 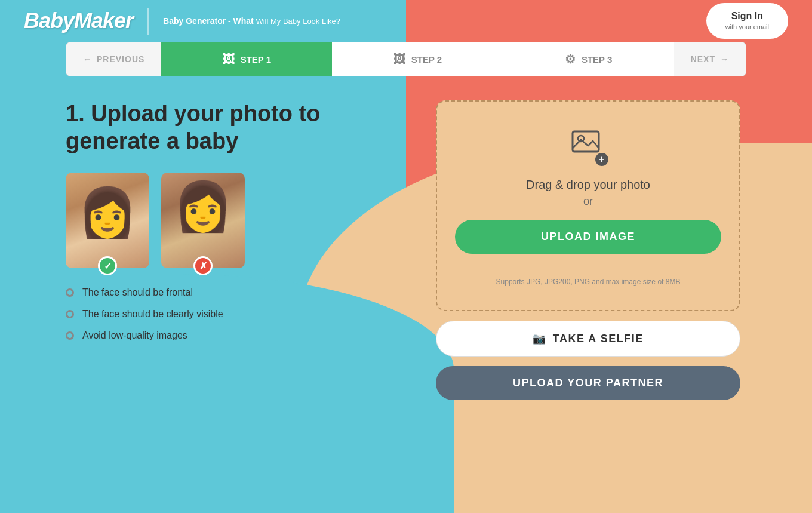 What do you see at coordinates (203, 220) in the screenshot?
I see `photo-bad-example: ✗` at bounding box center [203, 220].